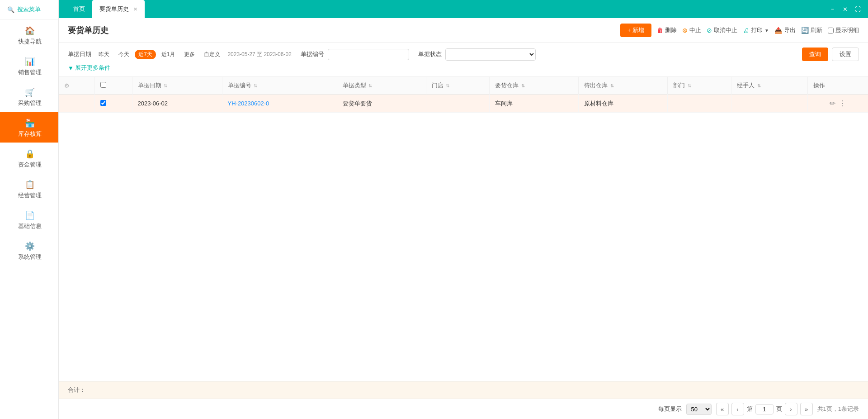  What do you see at coordinates (159, 54) in the screenshot?
I see `date-shortcuts: 昨天今天近7天近1月更多自定义` at bounding box center [159, 54].